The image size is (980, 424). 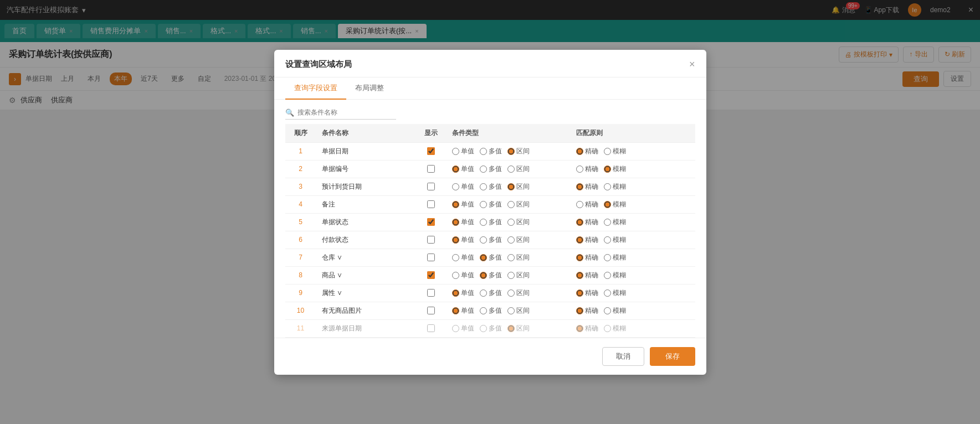 I want to click on row-order: 2, so click(x=301, y=169).